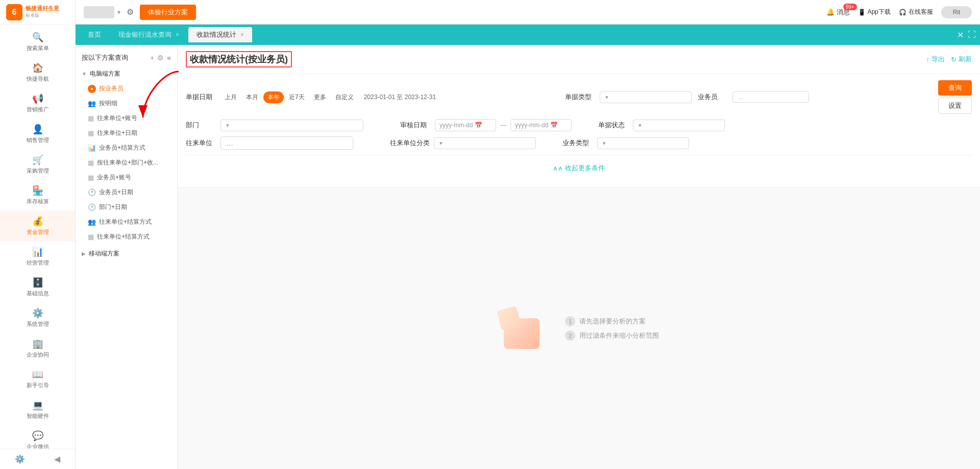  What do you see at coordinates (127, 178) in the screenshot?
I see `plan-item-salesman-account: ▦ 业务员+账号` at bounding box center [127, 178].